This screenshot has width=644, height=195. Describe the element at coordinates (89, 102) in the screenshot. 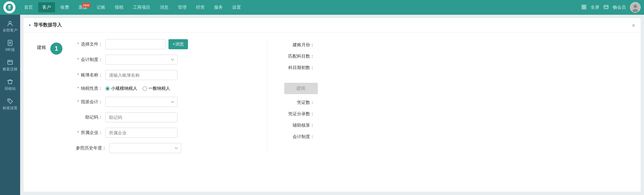

I see `assign-accountant-label: * 指派会计：` at that location.